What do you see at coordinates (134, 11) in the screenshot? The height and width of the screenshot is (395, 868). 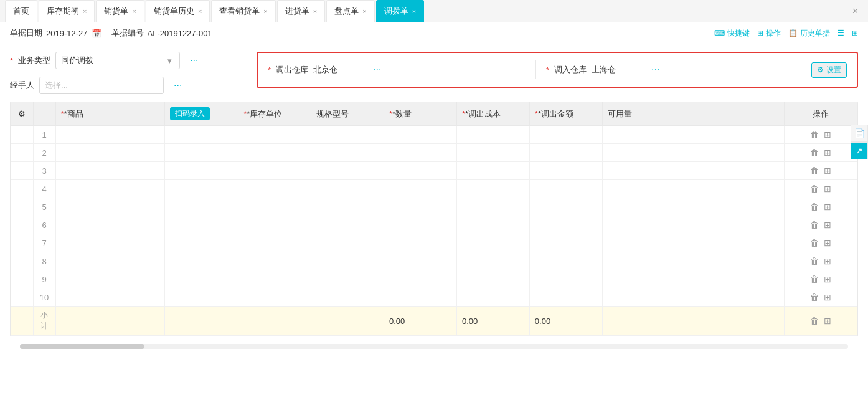 I see `tab-sales-order-close: ×` at bounding box center [134, 11].